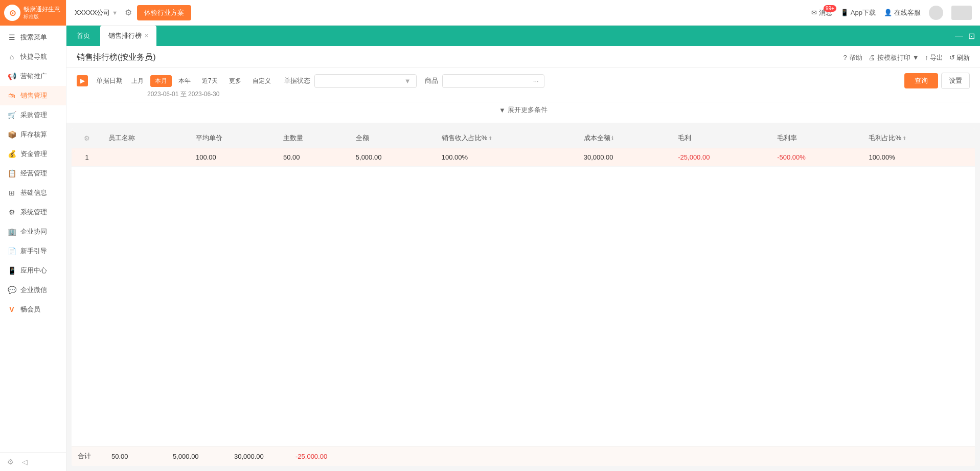 The height and width of the screenshot is (471, 980). What do you see at coordinates (536, 81) in the screenshot?
I see `goods-dots-icon: ···` at bounding box center [536, 81].